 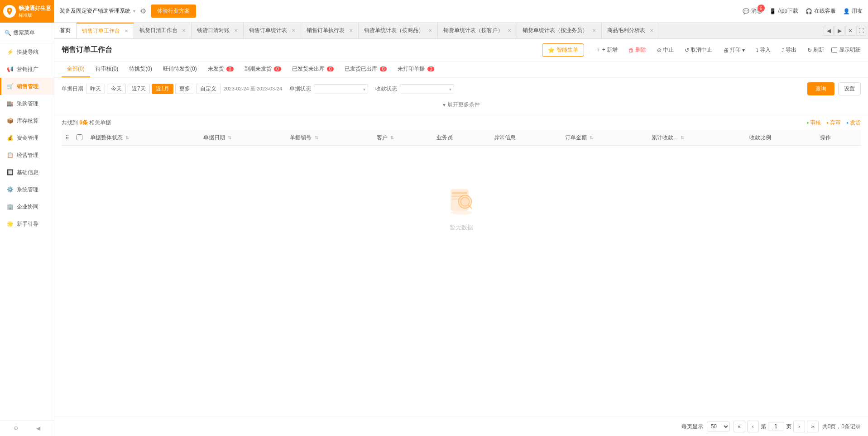 I want to click on tab-sales-exec: 销售订单执行表 ✕, so click(x=330, y=31).